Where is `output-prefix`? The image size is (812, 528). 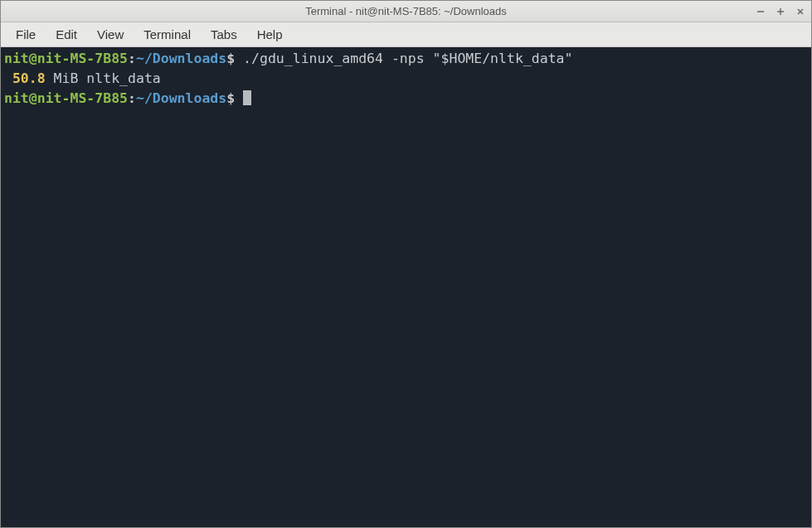 output-prefix is located at coordinates (8, 78).